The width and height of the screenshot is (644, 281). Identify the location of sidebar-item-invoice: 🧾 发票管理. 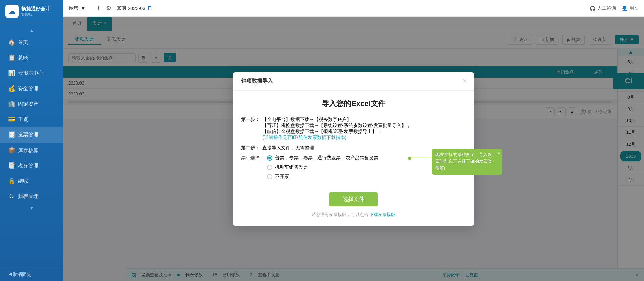
(32, 135).